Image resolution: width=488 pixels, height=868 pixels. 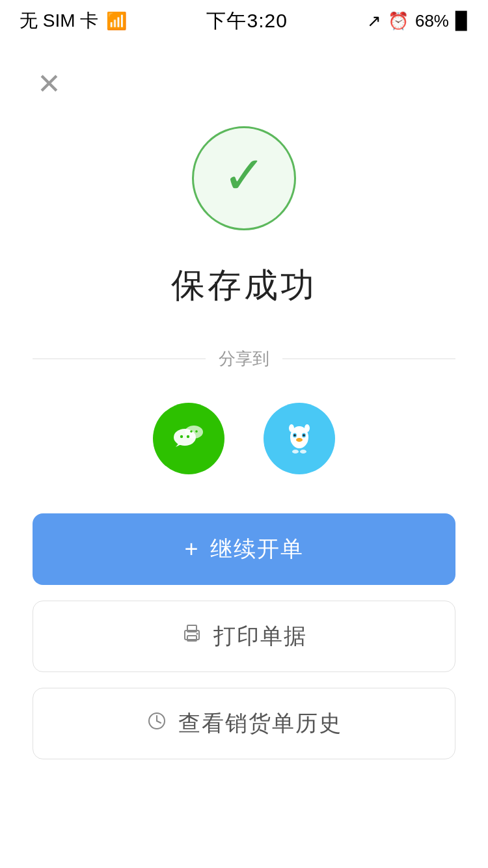 What do you see at coordinates (462, 21) in the screenshot?
I see `battery-icon: ▉` at bounding box center [462, 21].